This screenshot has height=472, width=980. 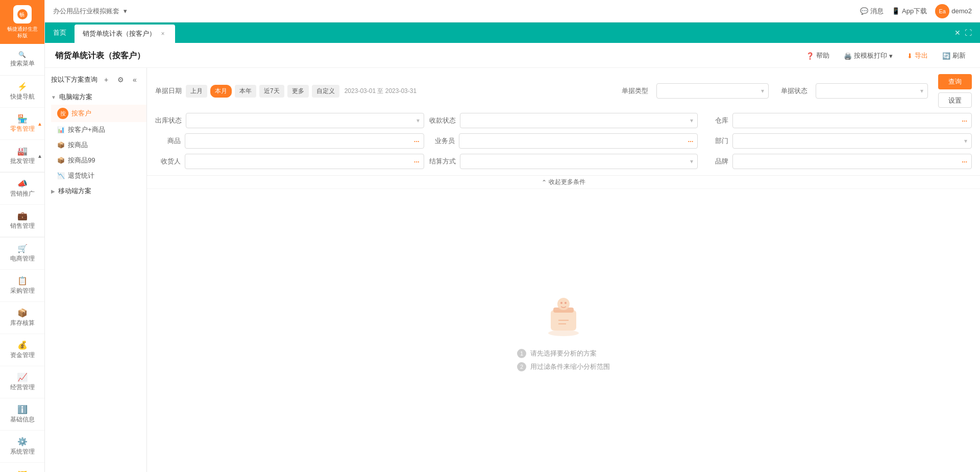 What do you see at coordinates (954, 56) in the screenshot?
I see `refresh-button: 🔄 刷新` at bounding box center [954, 56].